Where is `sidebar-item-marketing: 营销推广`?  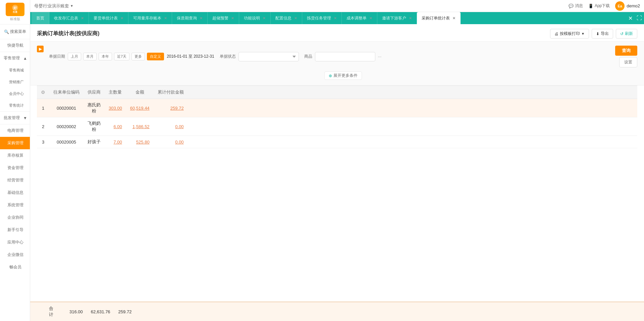
sidebar-item-marketing: 营销推广 is located at coordinates (15, 82).